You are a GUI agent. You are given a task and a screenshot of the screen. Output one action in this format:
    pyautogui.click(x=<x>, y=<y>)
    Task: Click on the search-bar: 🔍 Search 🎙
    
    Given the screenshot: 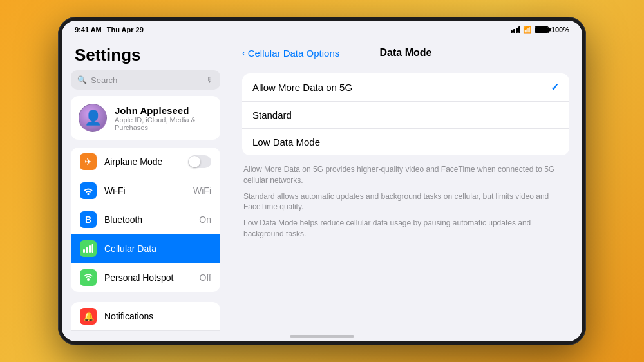 What is the action you would take?
    pyautogui.click(x=146, y=80)
    